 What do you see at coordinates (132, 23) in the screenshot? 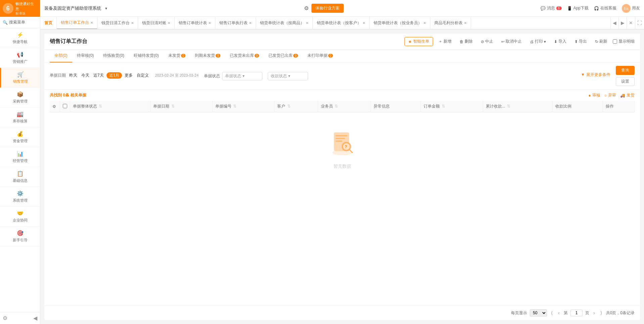
I see `tab-close-cash-daily: ✕` at bounding box center [132, 23].